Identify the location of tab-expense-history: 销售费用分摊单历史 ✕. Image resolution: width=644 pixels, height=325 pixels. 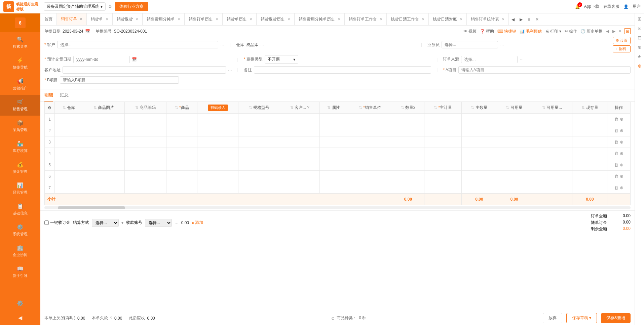
(319, 19).